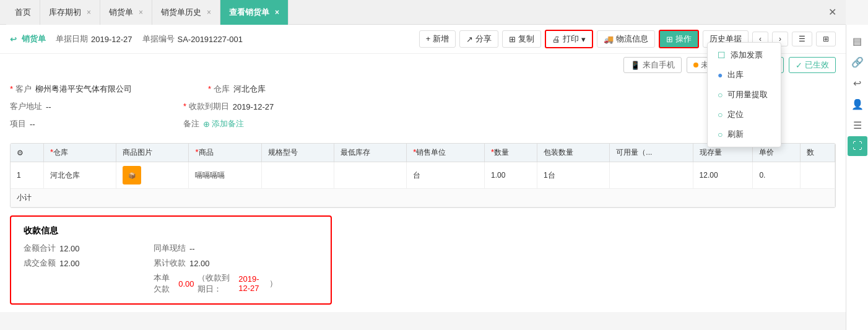 This screenshot has width=868, height=330. I want to click on take-effect-icon: ✓, so click(799, 66).